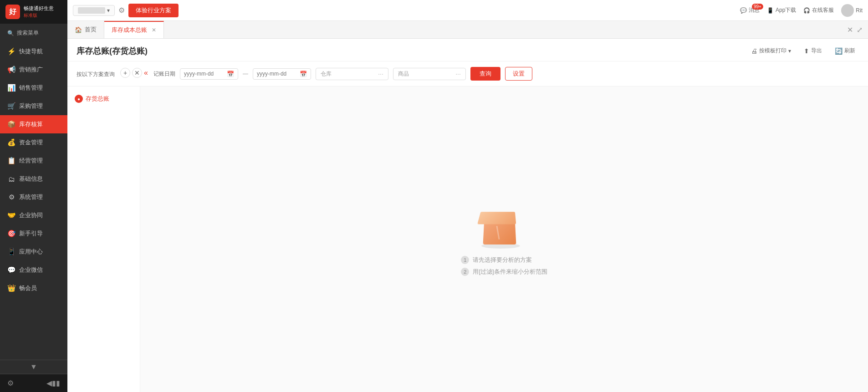 This screenshot has height=392, width=868. I want to click on filter-btn-group: + ✕ «, so click(134, 72).